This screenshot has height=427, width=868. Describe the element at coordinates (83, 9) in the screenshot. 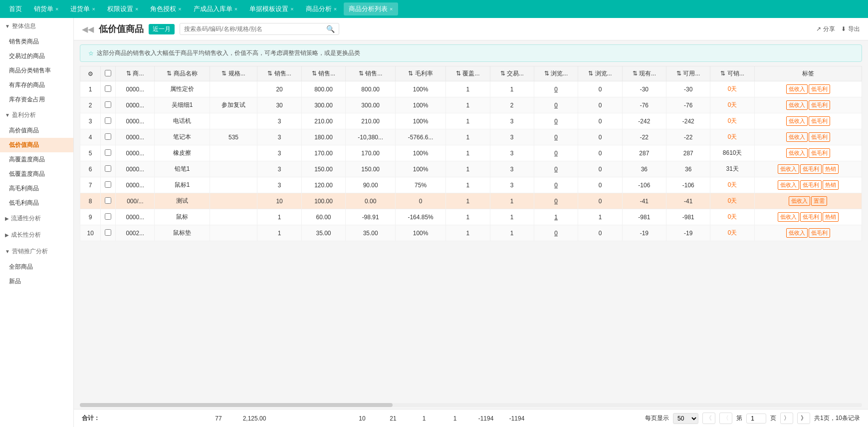

I see `nav-purchase-order: 进货单 ×` at that location.